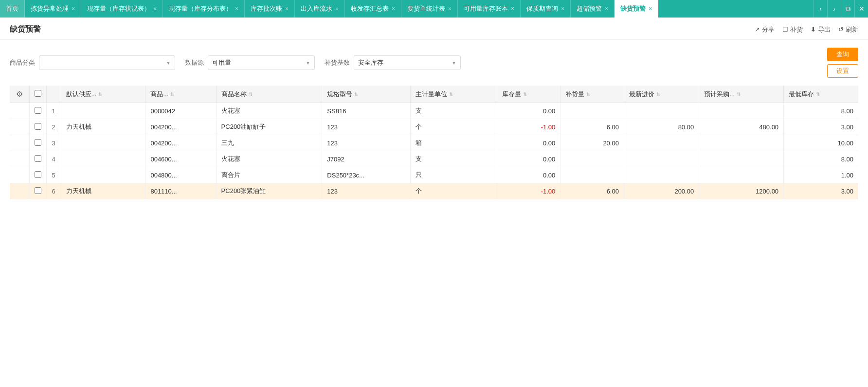 This screenshot has width=868, height=387. I want to click on nav-tab-unusual-label: 拣货异常处理, so click(50, 9).